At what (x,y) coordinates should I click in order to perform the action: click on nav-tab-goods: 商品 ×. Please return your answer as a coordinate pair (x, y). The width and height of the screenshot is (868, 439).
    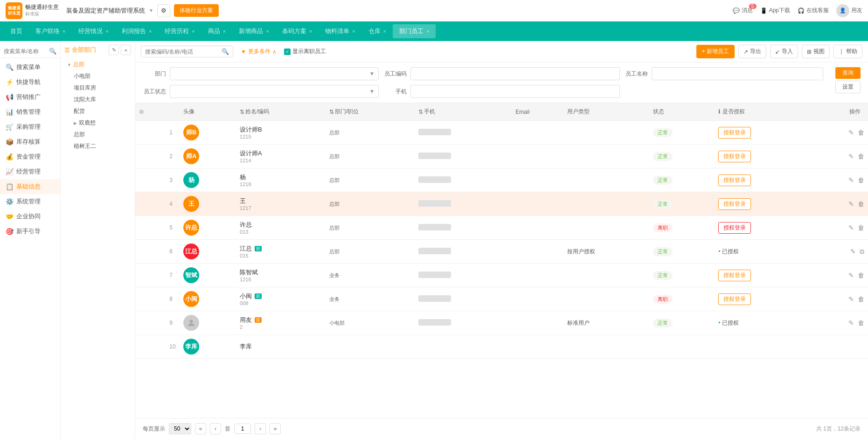
    Looking at the image, I should click on (217, 31).